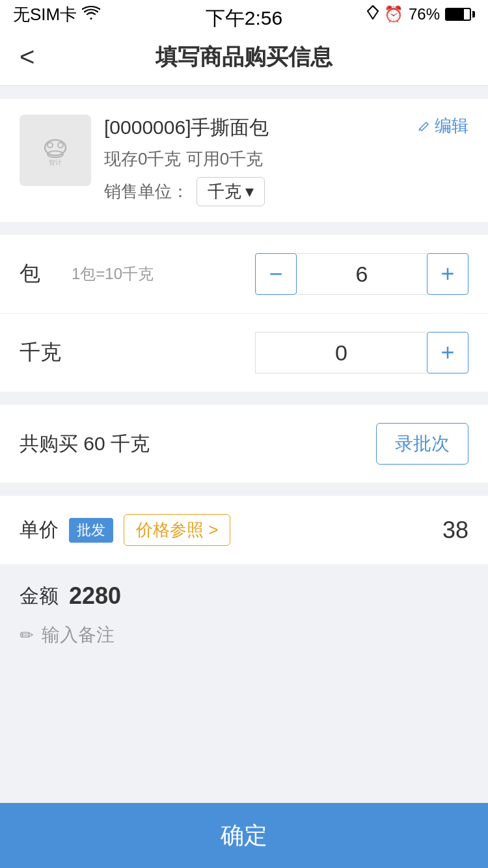 This screenshot has height=868, width=488. What do you see at coordinates (45, 14) in the screenshot?
I see `carrier-text: 无SIM卡` at bounding box center [45, 14].